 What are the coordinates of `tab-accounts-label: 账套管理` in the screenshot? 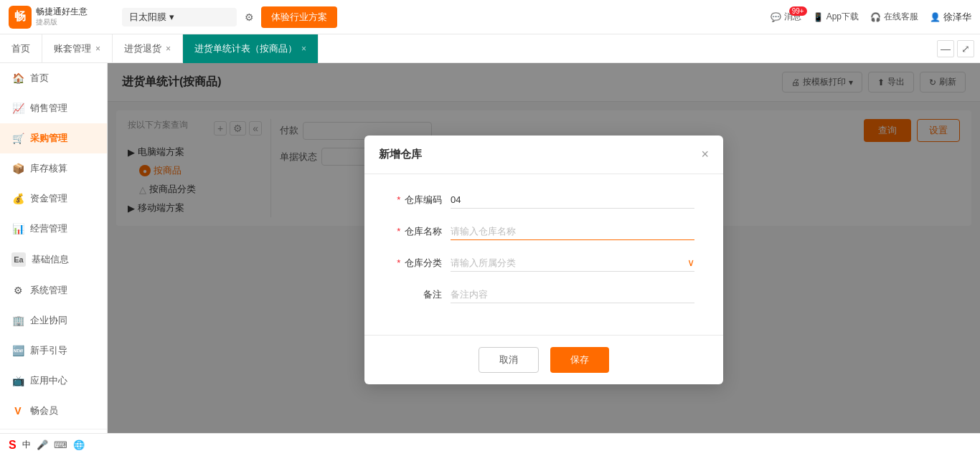 It's located at (72, 49).